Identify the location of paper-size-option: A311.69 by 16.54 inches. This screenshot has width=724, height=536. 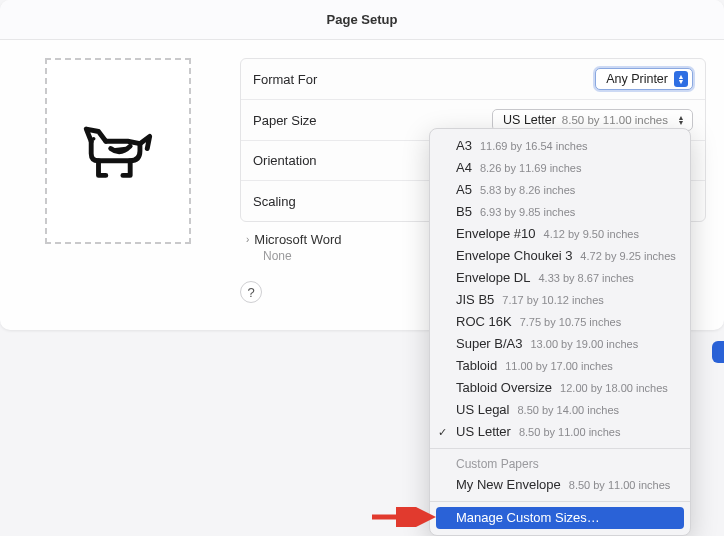
(560, 146).